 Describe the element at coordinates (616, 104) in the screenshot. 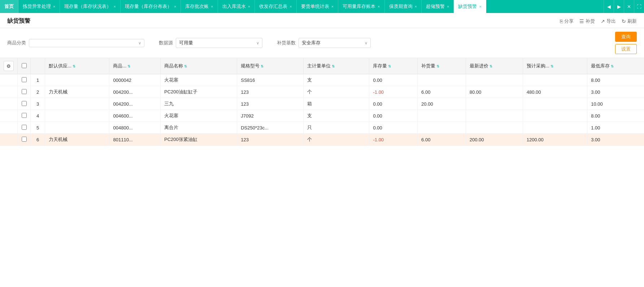

I see `row-min-stock: 10.00` at that location.